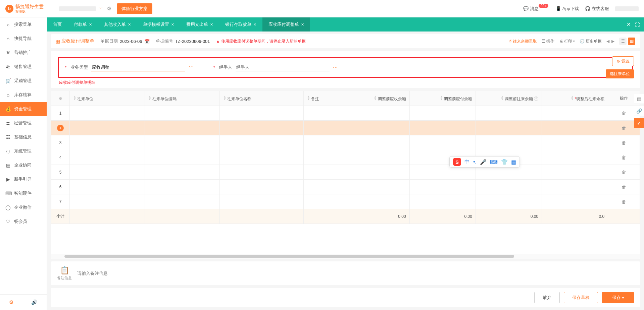 This screenshot has width=644, height=310. What do you see at coordinates (494, 162) in the screenshot?
I see `ime-keyboard-icon: ⌨` at bounding box center [494, 162].